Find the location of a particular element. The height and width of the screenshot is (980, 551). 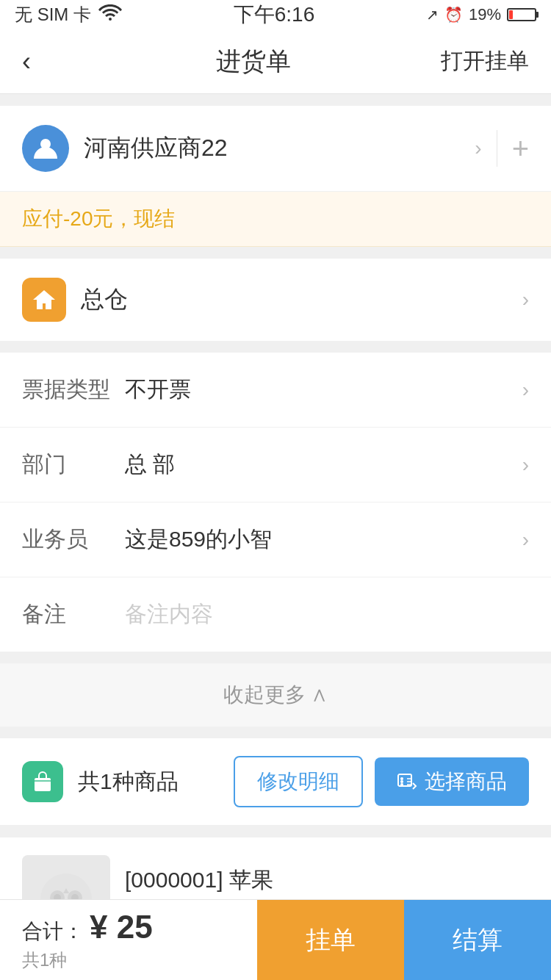

invoice-value: 不开票 is located at coordinates (323, 389).